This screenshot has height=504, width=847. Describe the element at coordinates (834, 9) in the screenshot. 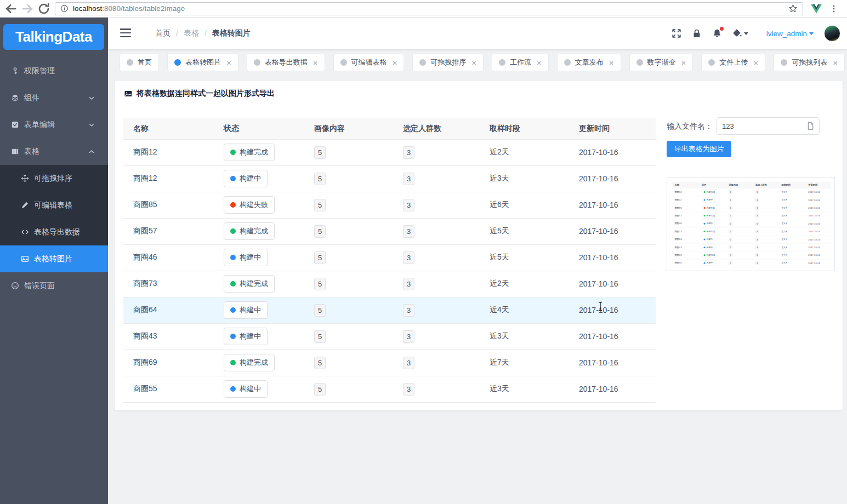

I see `browser-menu-icon` at that location.